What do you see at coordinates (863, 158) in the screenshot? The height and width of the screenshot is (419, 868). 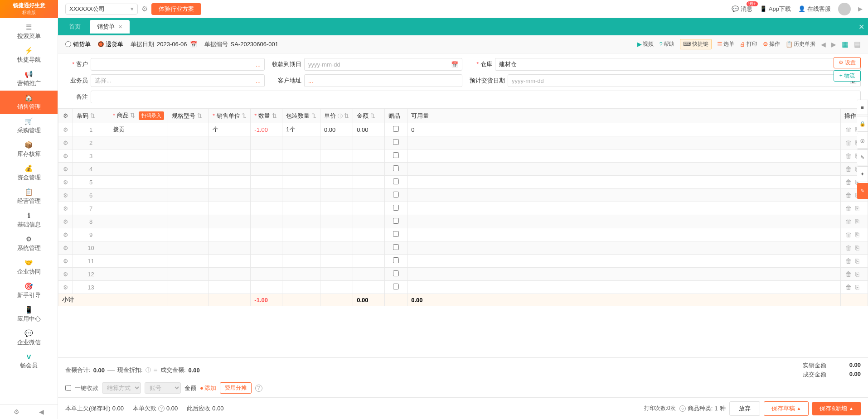 I see `float-btn-4: ✎` at bounding box center [863, 158].